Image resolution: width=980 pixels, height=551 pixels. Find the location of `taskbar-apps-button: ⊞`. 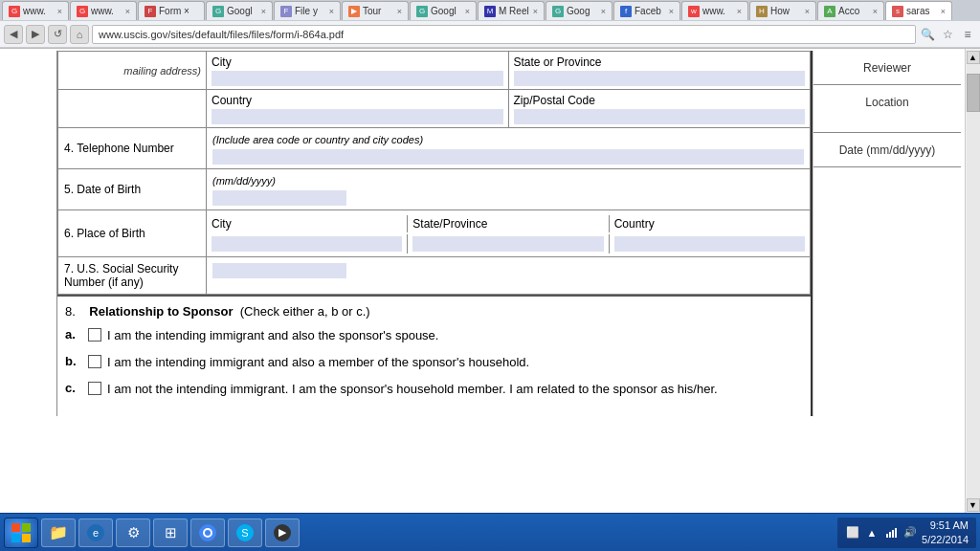

taskbar-apps-button: ⊞ is located at coordinates (170, 533).